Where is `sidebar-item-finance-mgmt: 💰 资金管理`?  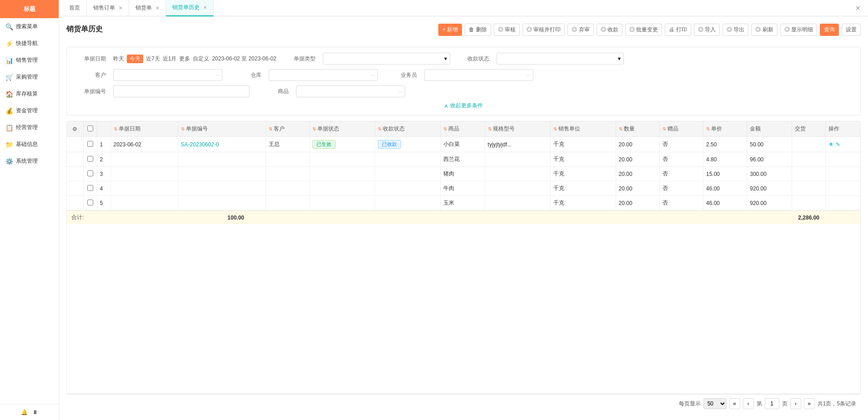 sidebar-item-finance-mgmt: 💰 资金管理 is located at coordinates (29, 111).